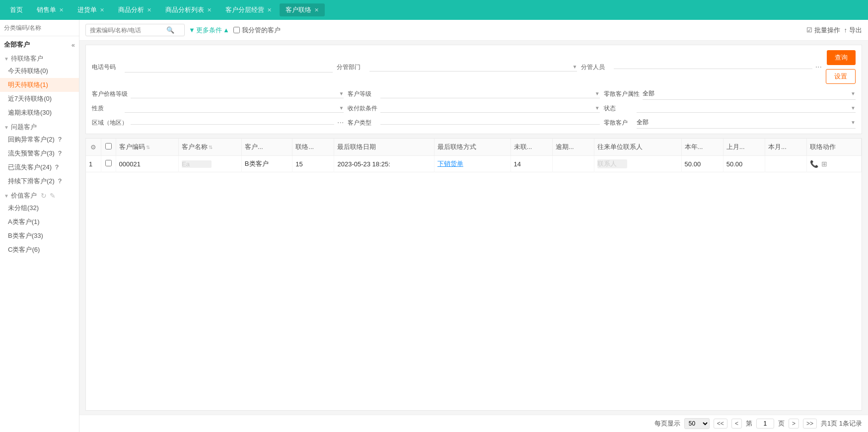 The image size is (868, 432). What do you see at coordinates (40, 58) in the screenshot?
I see `section-pending-contact: 待联络客户` at bounding box center [40, 58].